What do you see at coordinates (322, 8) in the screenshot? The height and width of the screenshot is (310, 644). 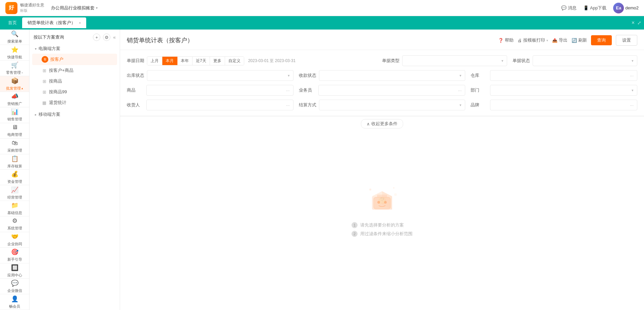 I see `top-header: 好 畅捷通好生意 标版 办公用品行业模拟账套 ▾ 💬 消息 📱 App下载 Ea…` at bounding box center [322, 8].